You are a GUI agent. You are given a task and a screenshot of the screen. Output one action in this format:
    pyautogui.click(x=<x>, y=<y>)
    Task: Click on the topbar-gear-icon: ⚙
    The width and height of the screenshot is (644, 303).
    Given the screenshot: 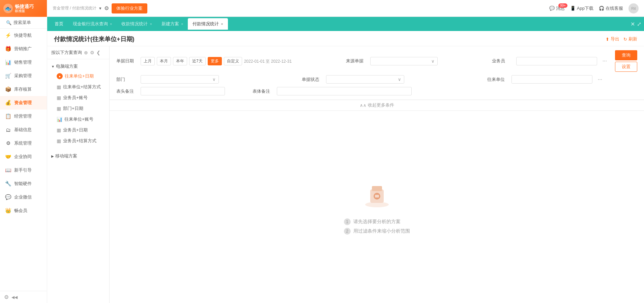 What is the action you would take?
    pyautogui.click(x=107, y=8)
    